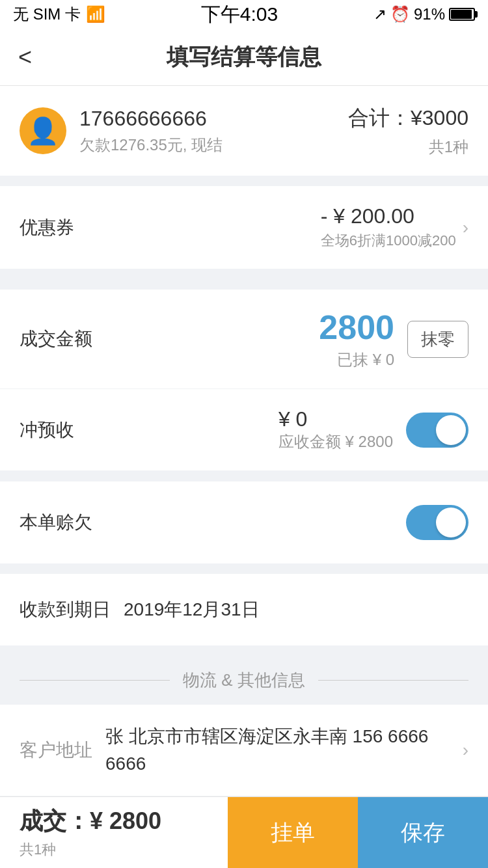  I want to click on battery-percent: 91%, so click(429, 14).